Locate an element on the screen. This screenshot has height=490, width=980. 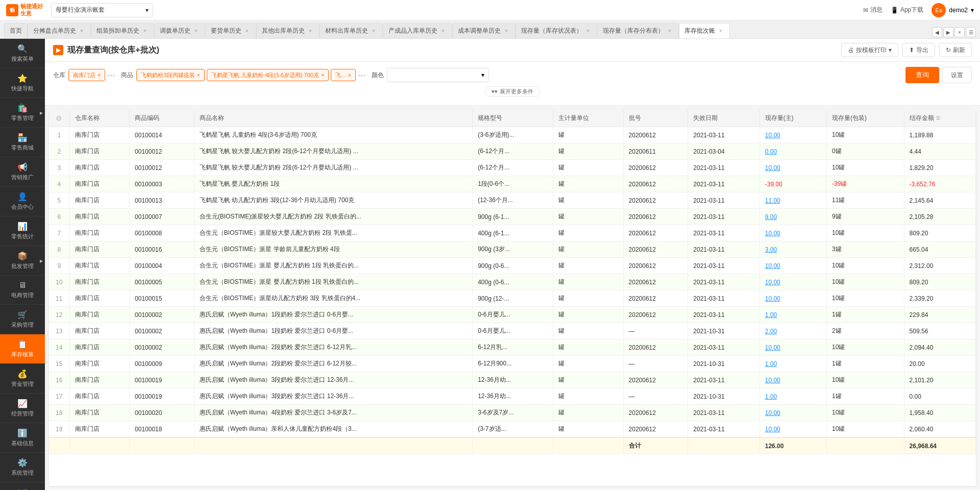
cell-balance: 229.84 is located at coordinates (940, 315).